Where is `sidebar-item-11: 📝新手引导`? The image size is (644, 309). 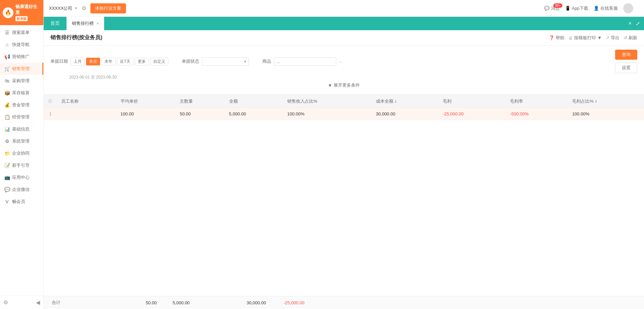 sidebar-item-11: 📝新手引导 is located at coordinates (22, 165).